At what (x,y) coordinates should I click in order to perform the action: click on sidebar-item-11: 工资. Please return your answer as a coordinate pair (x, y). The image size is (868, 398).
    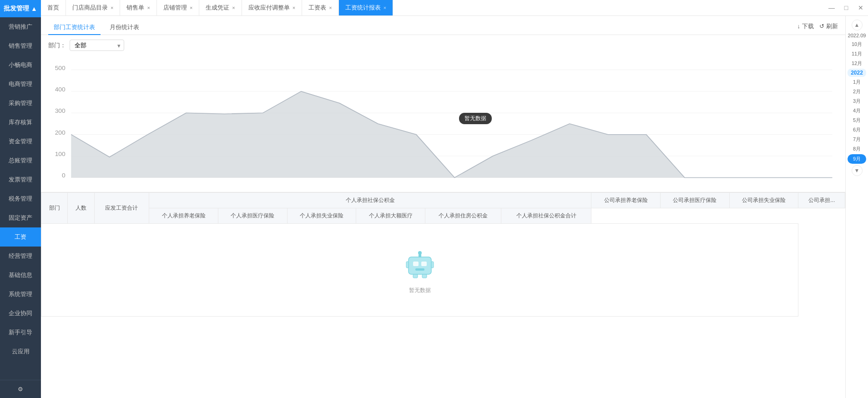
    Looking at the image, I should click on (20, 237).